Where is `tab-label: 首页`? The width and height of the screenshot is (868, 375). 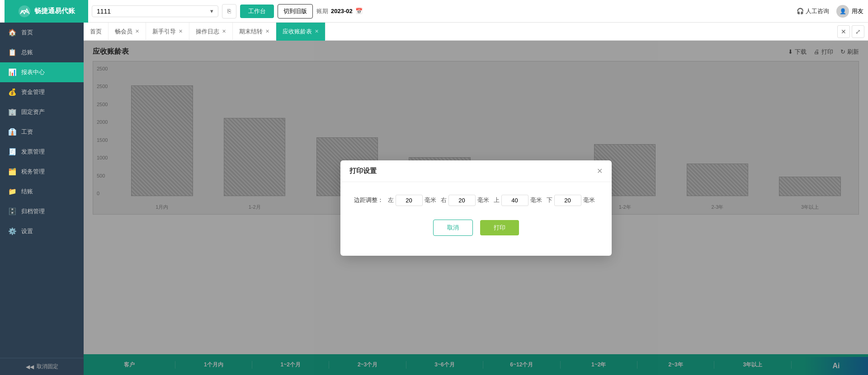 tab-label: 首页 is located at coordinates (96, 32).